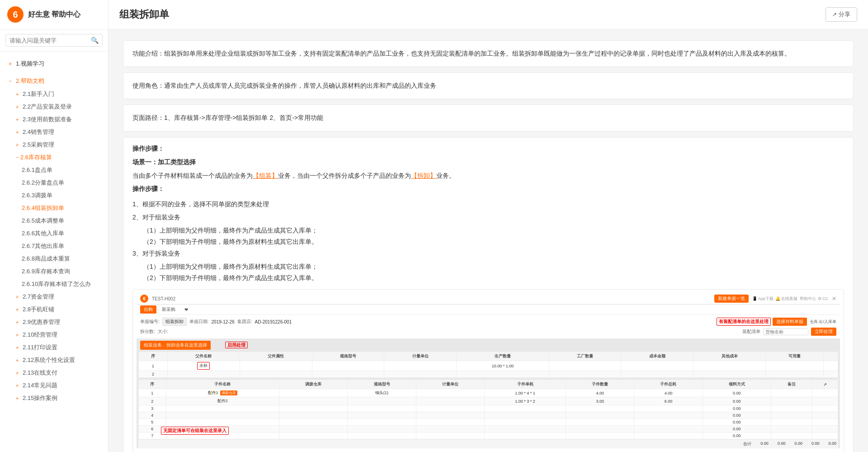 This screenshot has height=452, width=868. Describe the element at coordinates (488, 231) in the screenshot. I see `step2-sub1: （1）上部明细为父件明细，最终作为产成品生成其它入库单；` at that location.